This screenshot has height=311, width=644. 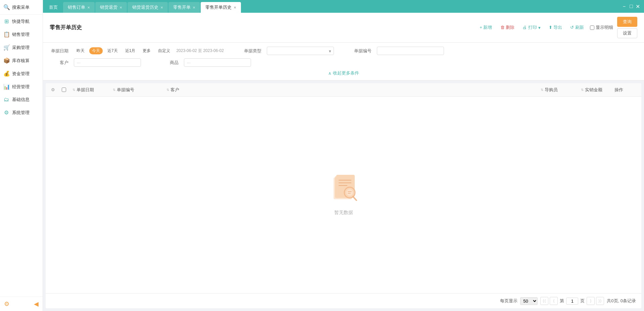 I want to click on sort-amount-icon: ⇅, so click(x=582, y=90).